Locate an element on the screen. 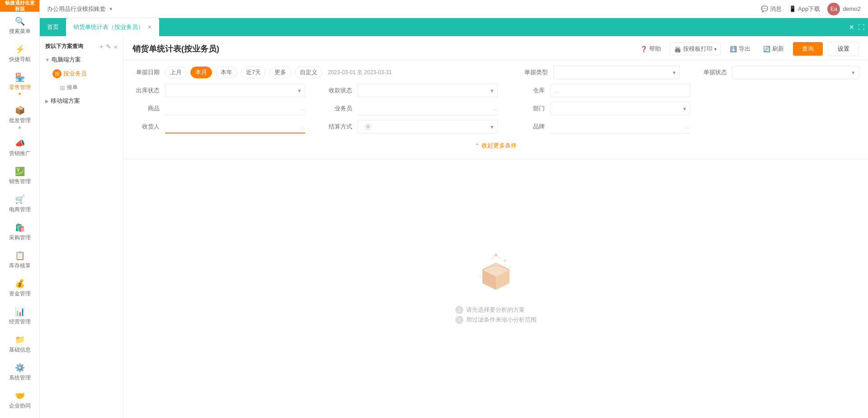  receiver-input is located at coordinates (231, 127).